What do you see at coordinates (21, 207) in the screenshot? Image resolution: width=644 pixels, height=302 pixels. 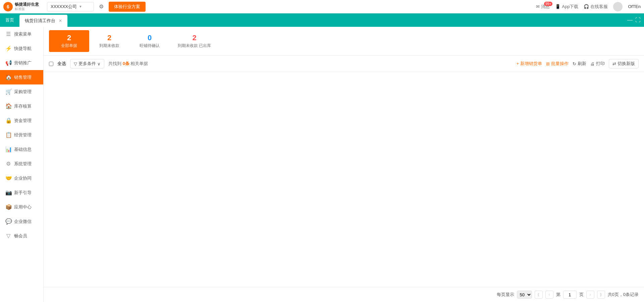 I see `sidebar-item-app-center: 📦 应用中心` at bounding box center [21, 207].